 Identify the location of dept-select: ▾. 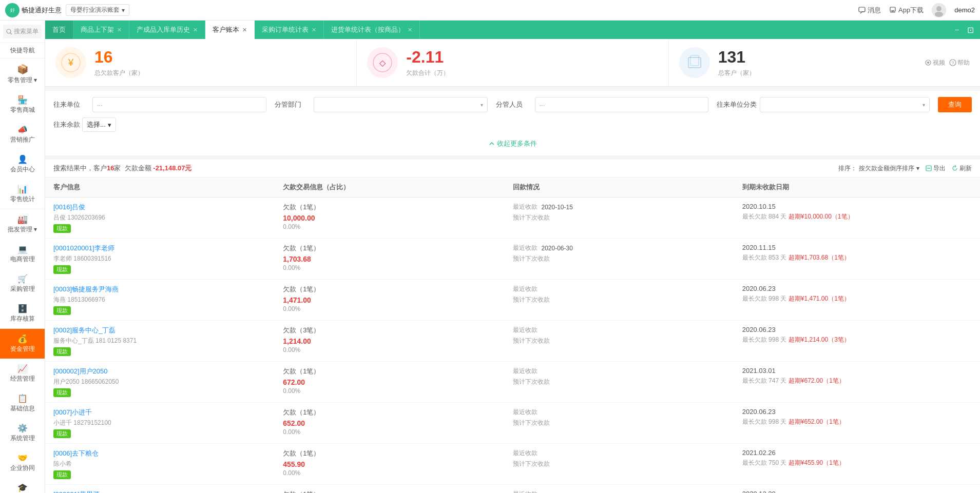
(400, 105).